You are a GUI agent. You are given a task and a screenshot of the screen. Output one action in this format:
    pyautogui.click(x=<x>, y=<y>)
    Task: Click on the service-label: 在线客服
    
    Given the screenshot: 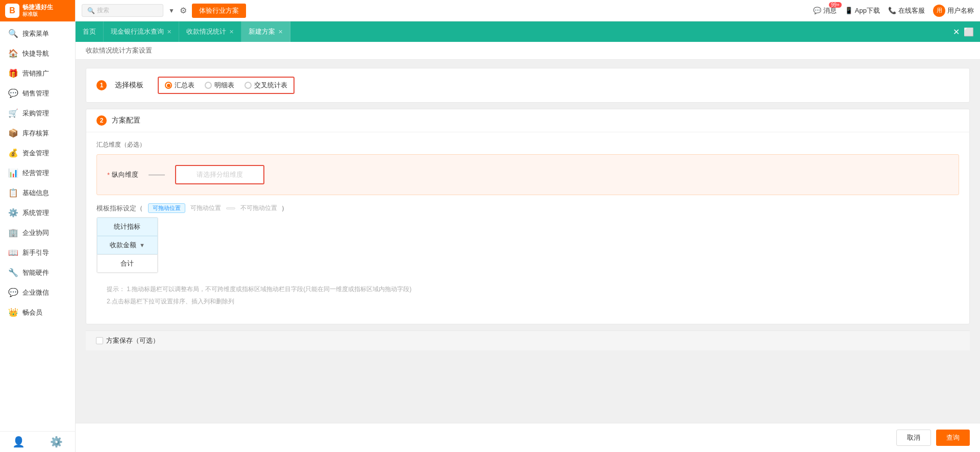 What is the action you would take?
    pyautogui.click(x=912, y=11)
    